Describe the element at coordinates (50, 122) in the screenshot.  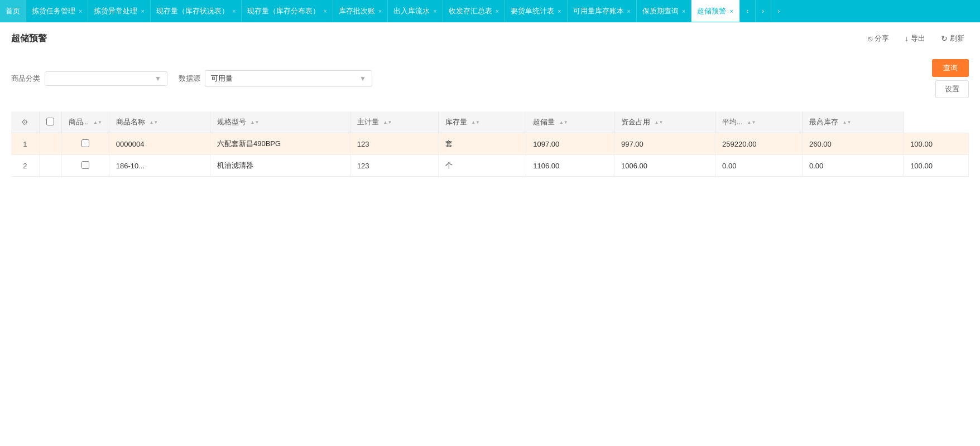
I see `select-all-checkbox` at that location.